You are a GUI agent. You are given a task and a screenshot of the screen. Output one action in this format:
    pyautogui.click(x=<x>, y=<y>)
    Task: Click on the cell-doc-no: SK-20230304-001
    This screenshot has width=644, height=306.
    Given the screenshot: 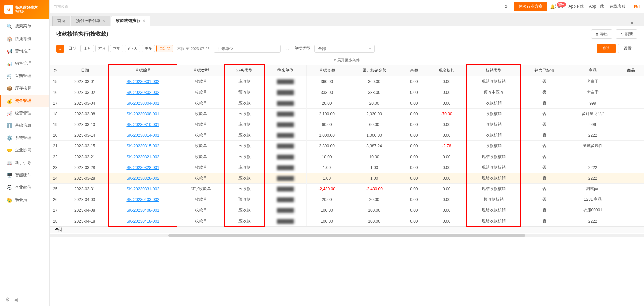 What is the action you would take?
    pyautogui.click(x=143, y=103)
    